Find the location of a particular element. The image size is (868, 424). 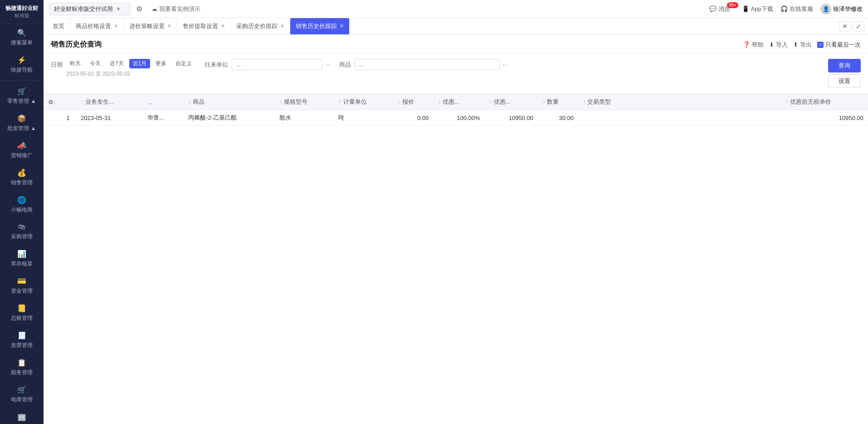

th-product: ↑ 商品 is located at coordinates (229, 102).